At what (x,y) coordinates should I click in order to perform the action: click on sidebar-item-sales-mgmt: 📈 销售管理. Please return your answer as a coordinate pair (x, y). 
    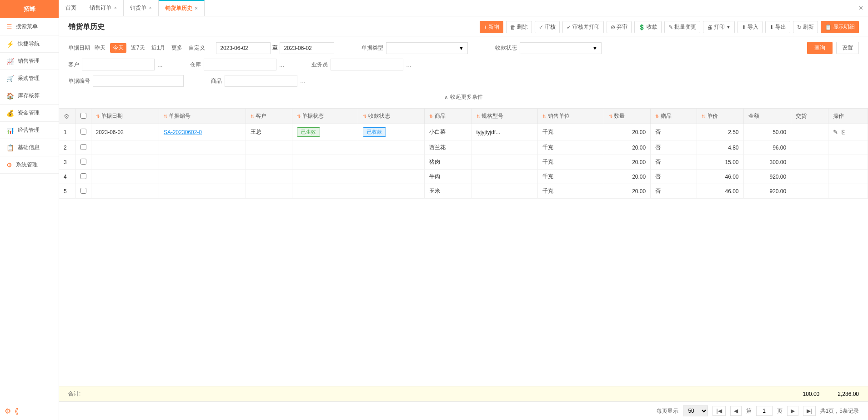
    Looking at the image, I should click on (29, 61).